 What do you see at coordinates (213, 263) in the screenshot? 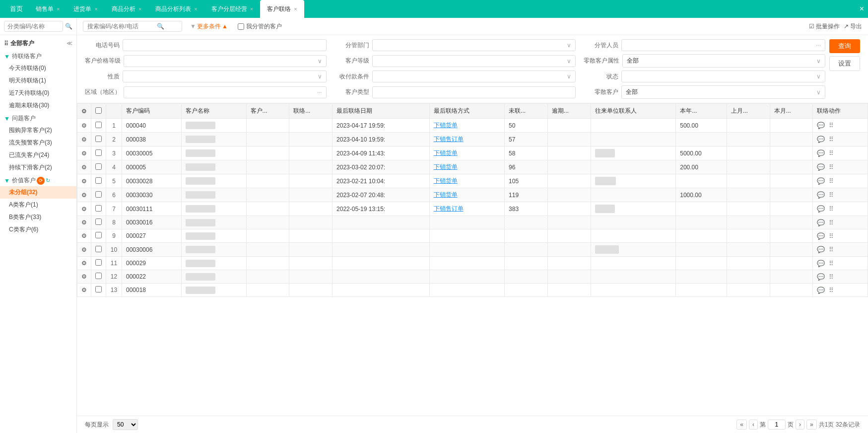
I see `row-name: 某客` at bounding box center [213, 263].